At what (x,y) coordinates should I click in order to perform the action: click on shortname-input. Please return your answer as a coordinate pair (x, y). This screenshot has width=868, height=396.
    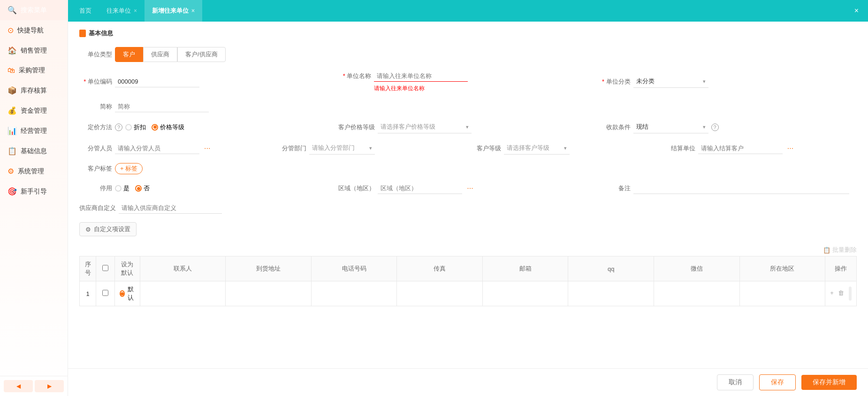
    Looking at the image, I should click on (162, 107).